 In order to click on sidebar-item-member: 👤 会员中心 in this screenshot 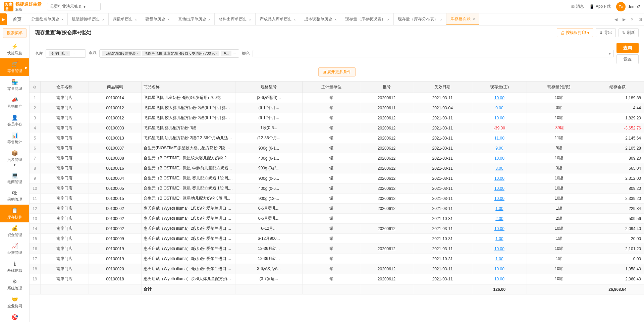, I will do `click(15, 121)`.